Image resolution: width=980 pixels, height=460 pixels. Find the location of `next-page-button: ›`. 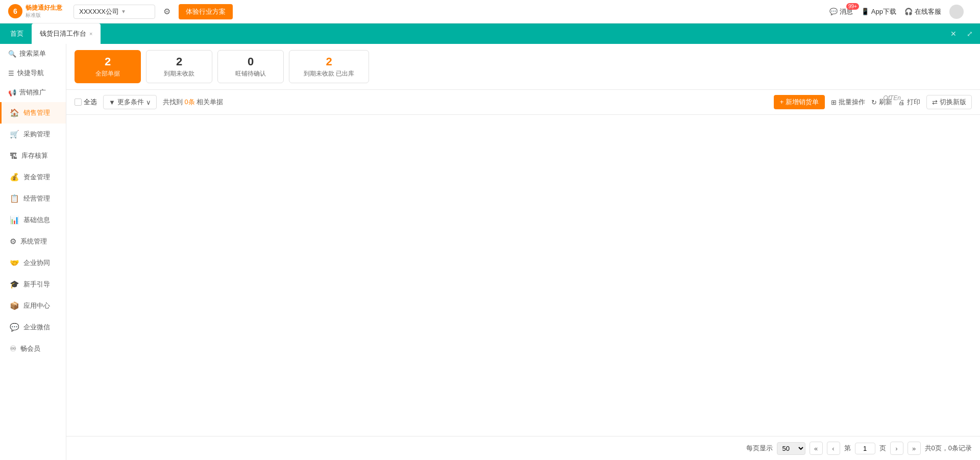

next-page-button: › is located at coordinates (897, 448).